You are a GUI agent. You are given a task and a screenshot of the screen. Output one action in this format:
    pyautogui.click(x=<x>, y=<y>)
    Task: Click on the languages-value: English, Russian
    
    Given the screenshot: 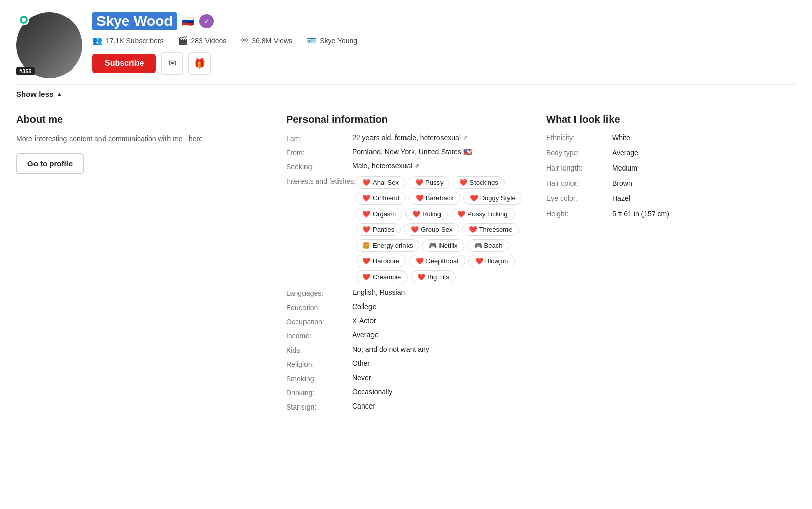 What is the action you would take?
    pyautogui.click(x=439, y=292)
    